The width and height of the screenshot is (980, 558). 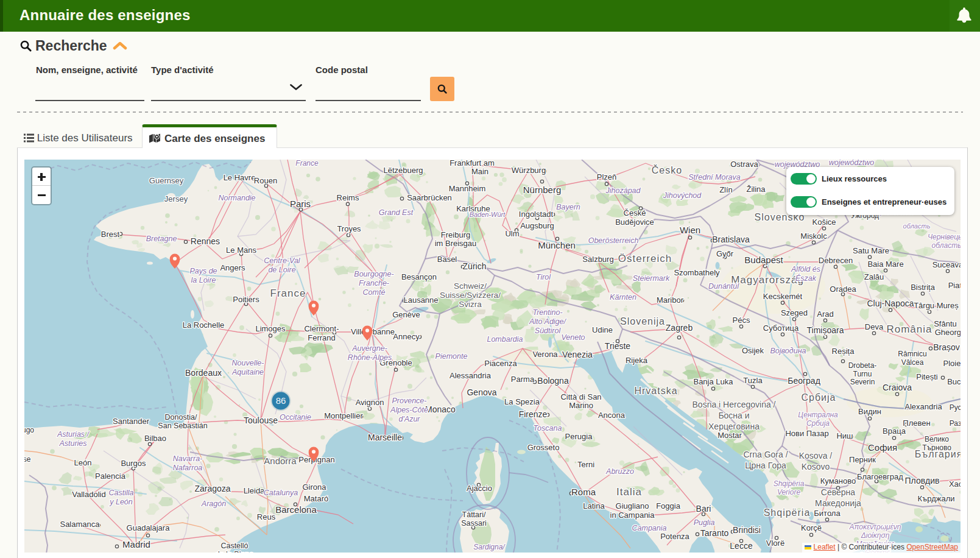 What do you see at coordinates (429, 197) in the screenshot?
I see `svg-text: Saarbrücken` at bounding box center [429, 197].